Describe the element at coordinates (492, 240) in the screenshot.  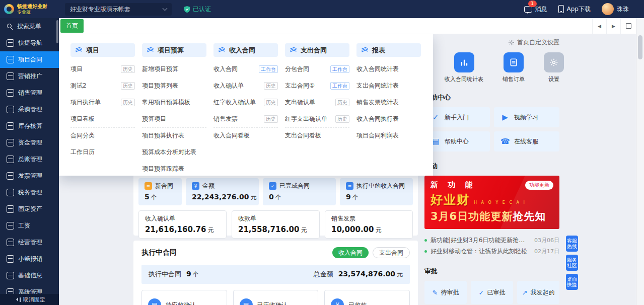
I see `news-item: 新功能|好业财3月6日功能更新抢先知 03月06日` at that location.